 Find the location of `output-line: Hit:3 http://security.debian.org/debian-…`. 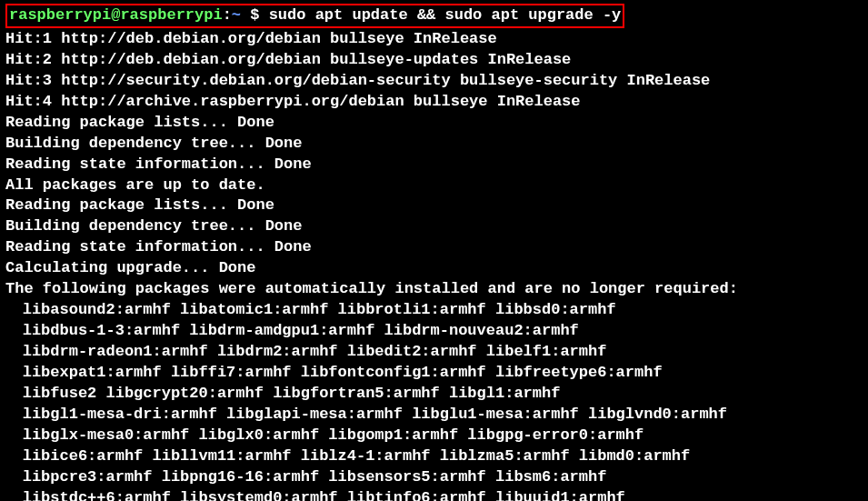

output-line: Hit:3 http://security.debian.org/debian-… is located at coordinates (434, 82).